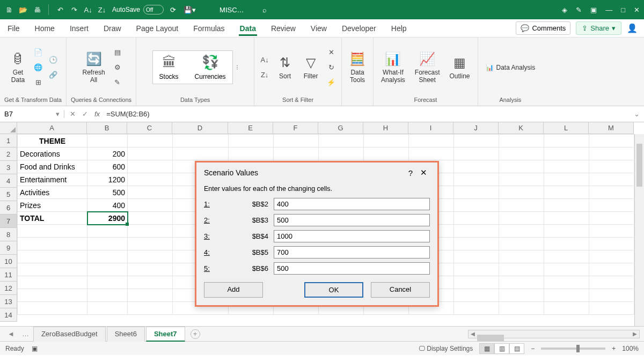 This screenshot has width=644, height=362. Describe the element at coordinates (23, 10) in the screenshot. I see `open-file-icon: 📂` at that location.